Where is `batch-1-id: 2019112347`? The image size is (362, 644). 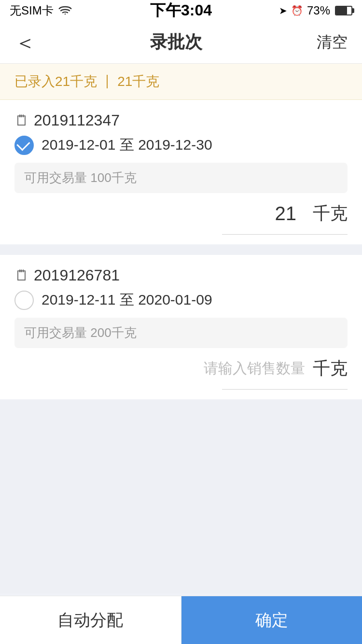
batch-1-id: 2019112347 is located at coordinates (77, 121).